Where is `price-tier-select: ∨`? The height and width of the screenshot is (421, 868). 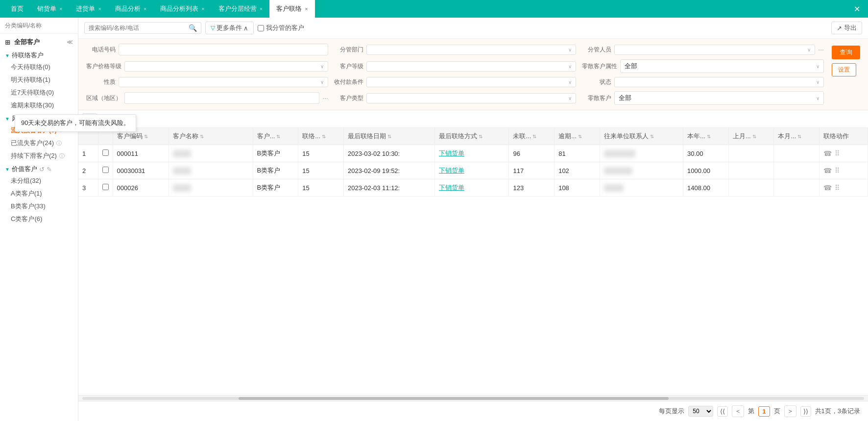
price-tier-select: ∨ is located at coordinates (226, 67).